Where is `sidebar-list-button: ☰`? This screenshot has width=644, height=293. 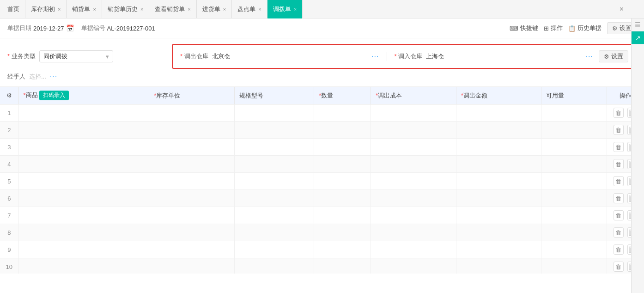
sidebar-list-button: ☰ is located at coordinates (638, 25).